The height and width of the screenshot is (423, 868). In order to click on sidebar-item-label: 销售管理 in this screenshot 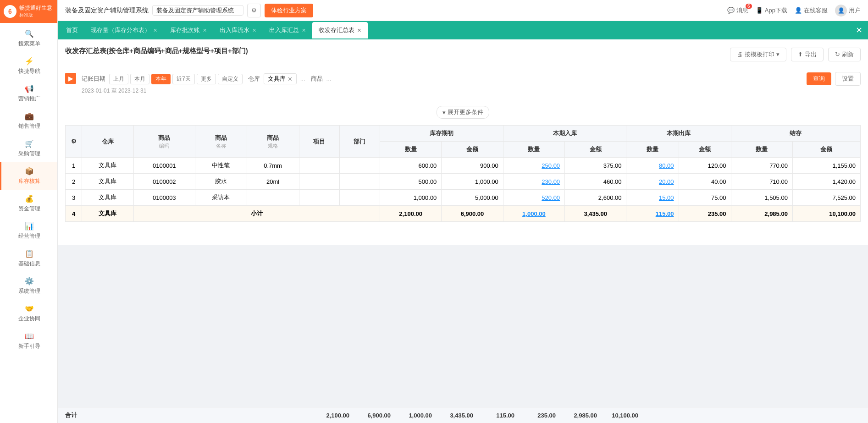, I will do `click(29, 126)`.